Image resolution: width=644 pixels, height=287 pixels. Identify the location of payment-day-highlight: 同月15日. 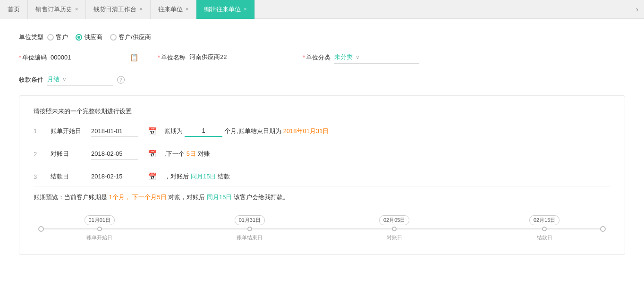
(203, 177).